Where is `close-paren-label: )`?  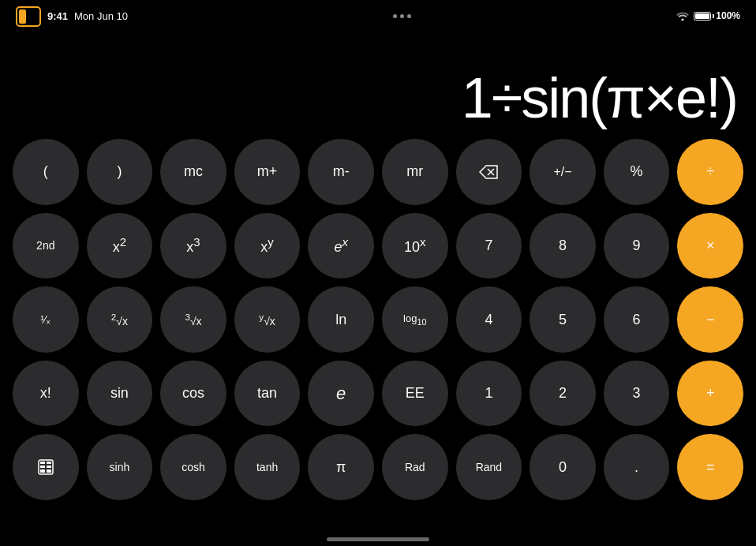 close-paren-label: ) is located at coordinates (119, 172).